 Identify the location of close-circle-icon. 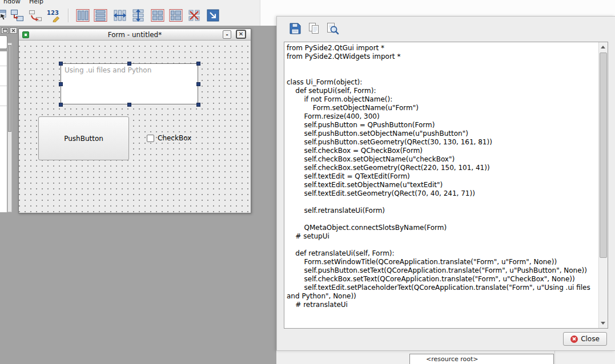
(574, 339).